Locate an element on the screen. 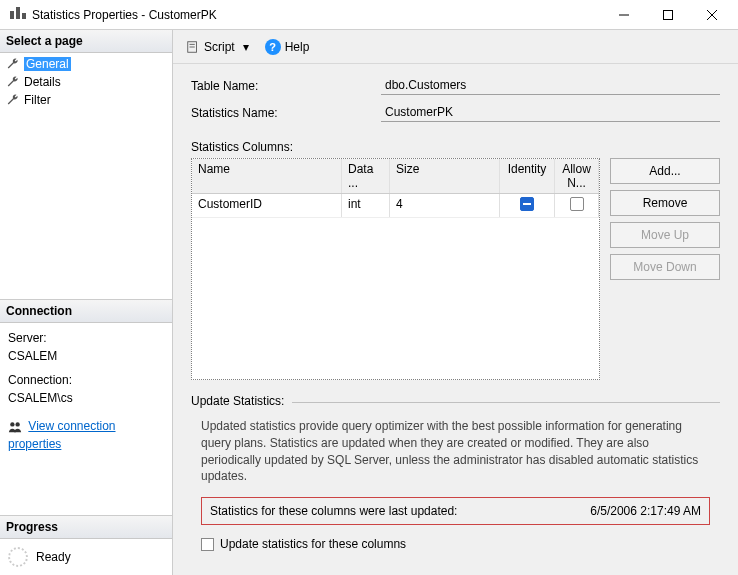 Image resolution: width=738 pixels, height=575 pixels. page-item-filter: Filter is located at coordinates (86, 100).